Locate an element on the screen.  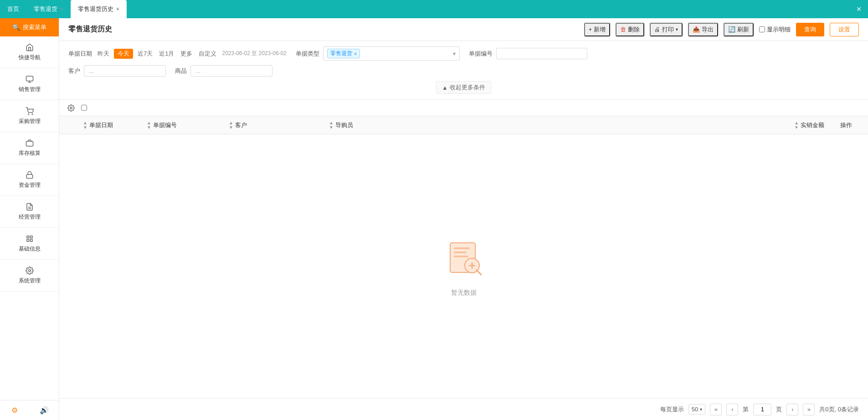
th-action: 操作 is located at coordinates (846, 125).